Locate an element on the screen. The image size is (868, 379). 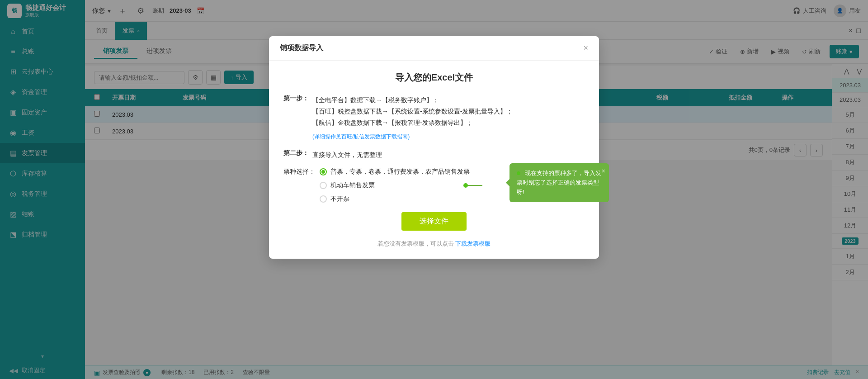
tooltip-bubble: × 现在支持的票种多了，导入发票时别忘了选择正确的发票类型呀! is located at coordinates (559, 183).